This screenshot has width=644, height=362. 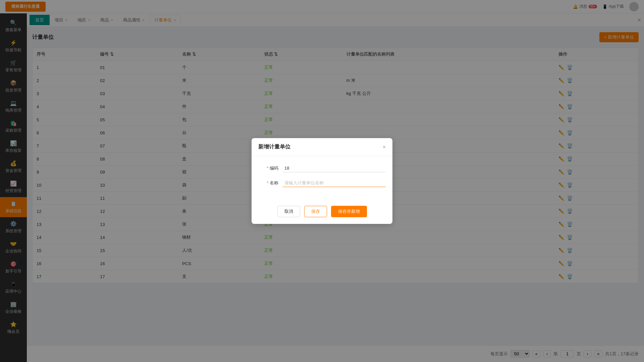 What do you see at coordinates (268, 183) in the screenshot?
I see `required-star-name: *` at bounding box center [268, 183].